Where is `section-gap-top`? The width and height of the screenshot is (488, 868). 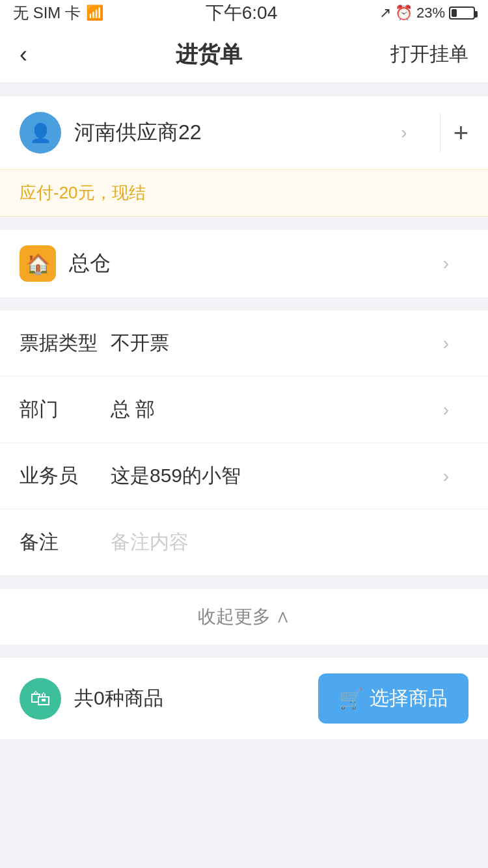
section-gap-top is located at coordinates (244, 90).